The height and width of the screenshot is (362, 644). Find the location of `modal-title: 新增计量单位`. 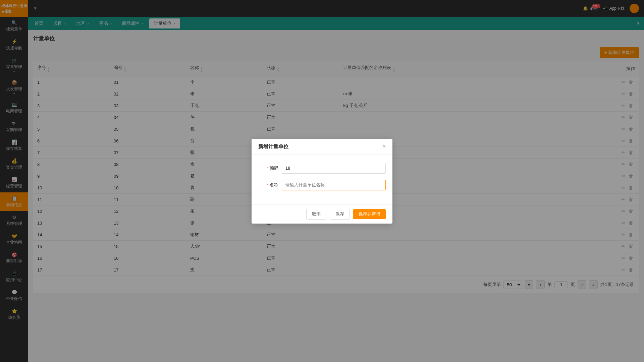

modal-title: 新增计量单位 is located at coordinates (273, 147).